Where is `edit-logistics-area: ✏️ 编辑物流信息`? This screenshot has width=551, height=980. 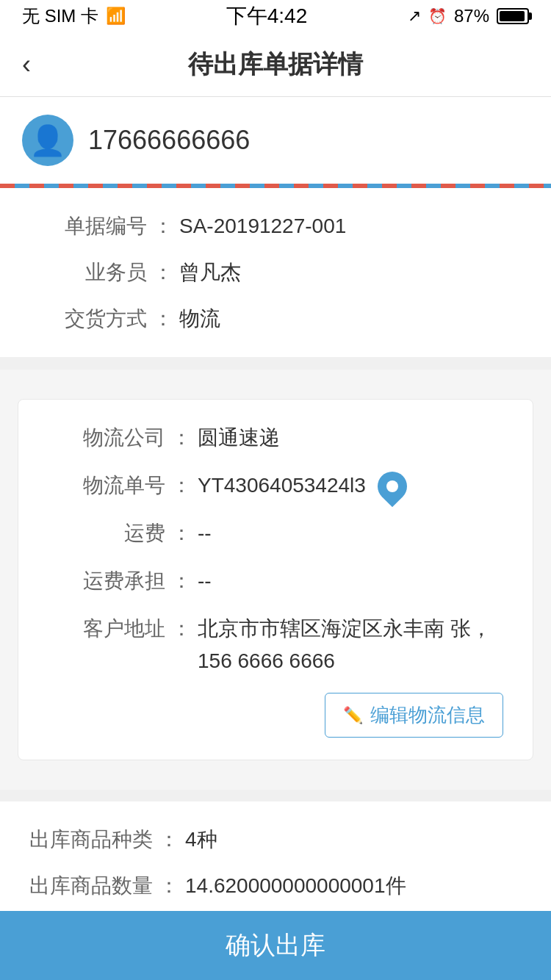 edit-logistics-area: ✏️ 编辑物流信息 is located at coordinates (276, 716).